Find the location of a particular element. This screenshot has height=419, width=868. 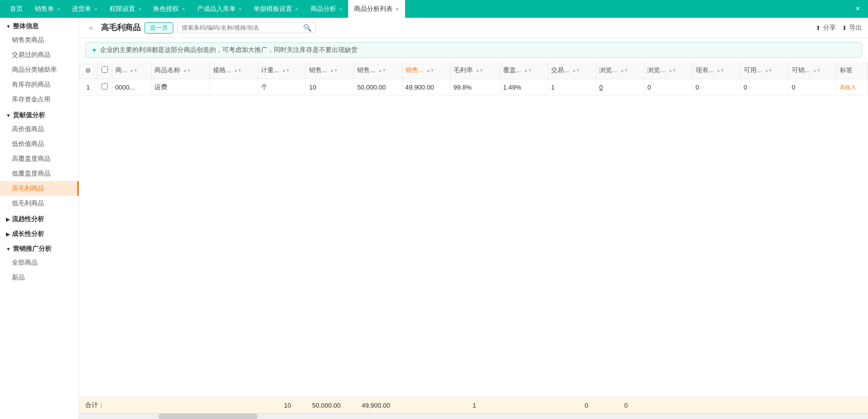

sort-gross-margin-icon: ▲▼ is located at coordinates (479, 70).